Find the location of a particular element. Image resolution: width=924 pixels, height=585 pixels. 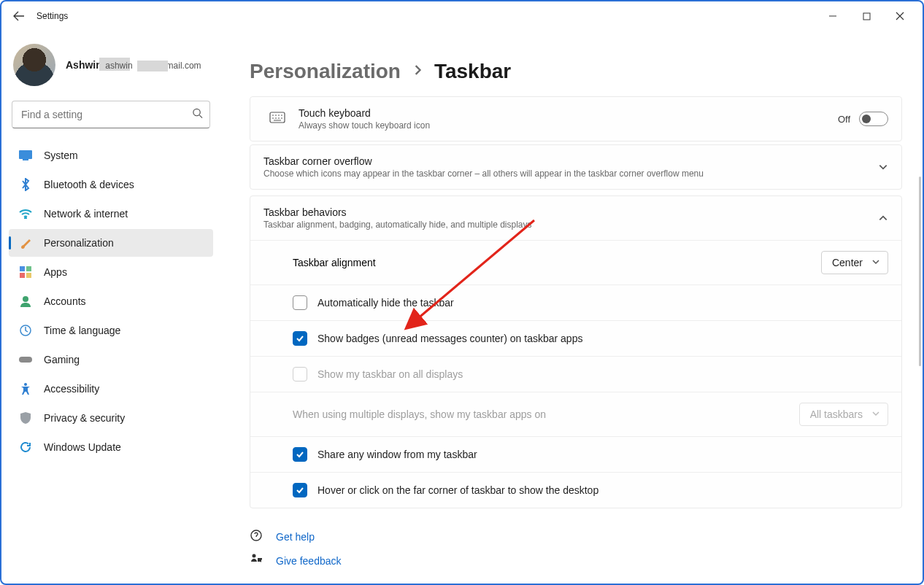

nav-label: Privacy & security is located at coordinates (85, 418).